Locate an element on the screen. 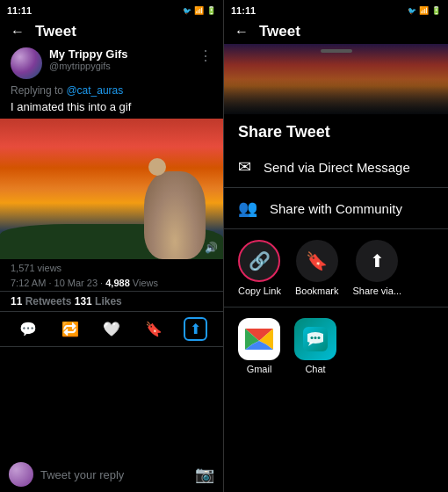 The height and width of the screenshot is (492, 448). like-button: 🤍 is located at coordinates (112, 329).